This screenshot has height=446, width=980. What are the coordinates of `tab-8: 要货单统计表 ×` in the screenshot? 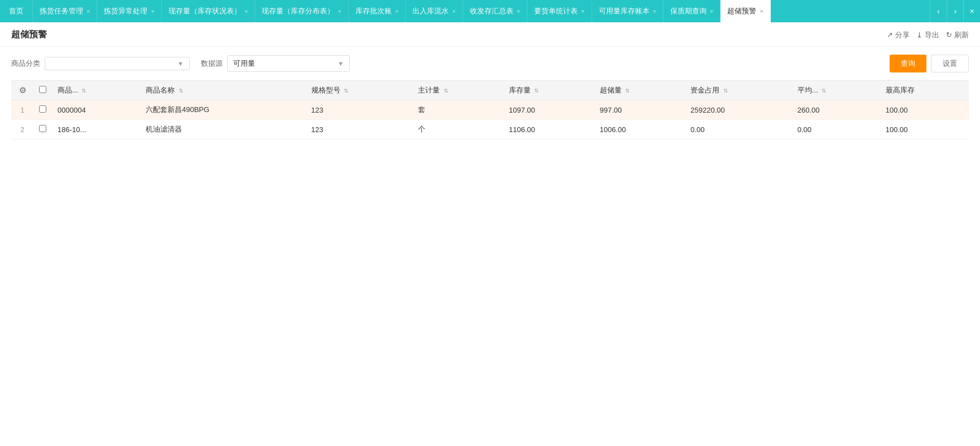 It's located at (559, 11).